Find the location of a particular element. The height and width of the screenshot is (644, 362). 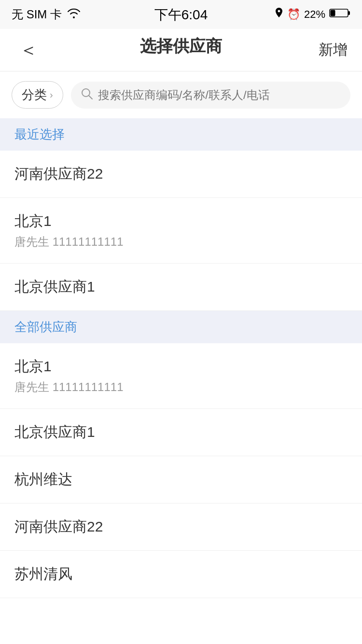

item-name: 杭州维达 is located at coordinates (181, 480).